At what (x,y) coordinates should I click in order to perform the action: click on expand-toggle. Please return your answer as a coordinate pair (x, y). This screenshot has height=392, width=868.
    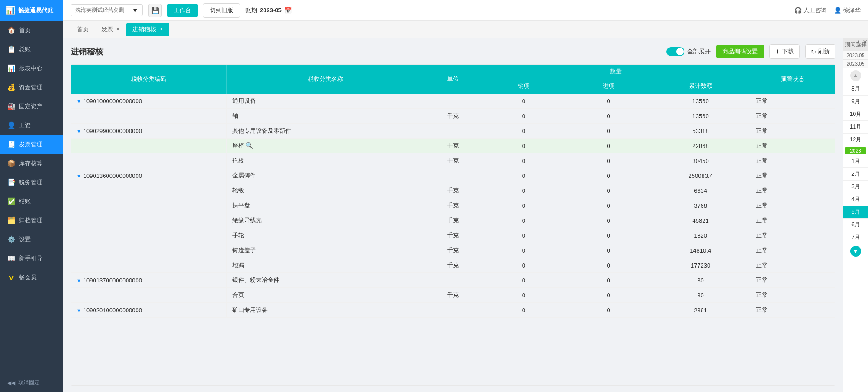
    Looking at the image, I should click on (675, 52).